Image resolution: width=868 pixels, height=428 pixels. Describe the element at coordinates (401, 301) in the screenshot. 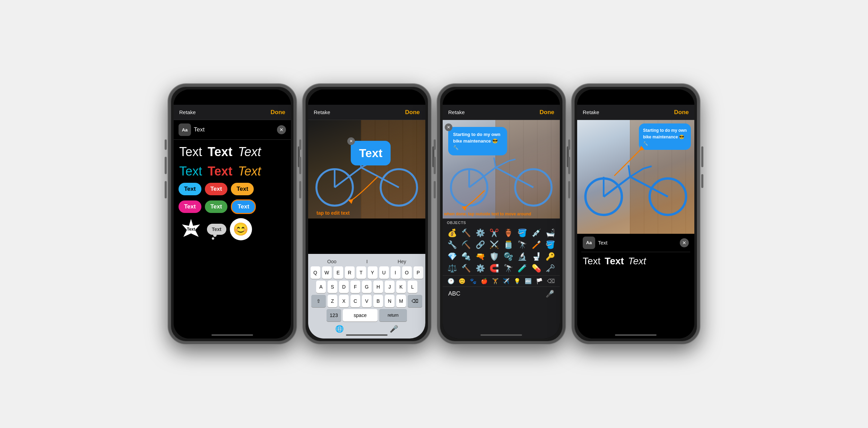

I see `key-m: M` at that location.